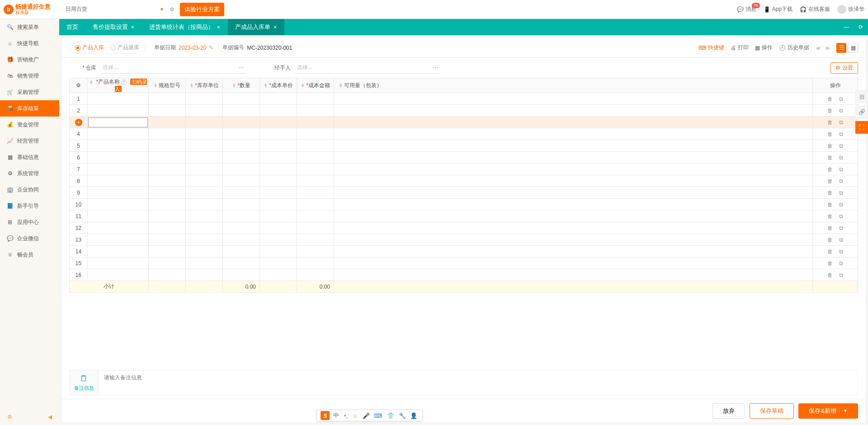 The height and width of the screenshot is (425, 868). What do you see at coordinates (30, 157) in the screenshot?
I see `sidebar-item-8: ▦基础信息` at bounding box center [30, 157].